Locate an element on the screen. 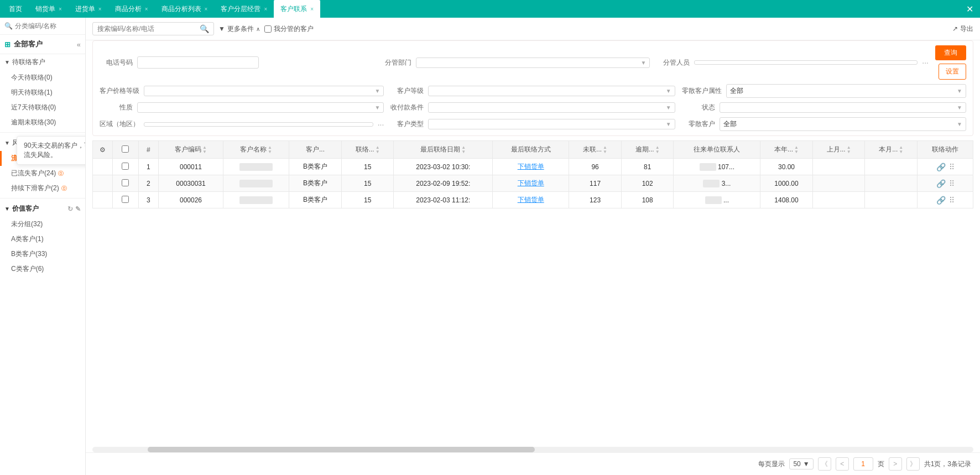 The height and width of the screenshot is (475, 980). filter-person-select is located at coordinates (806, 62).